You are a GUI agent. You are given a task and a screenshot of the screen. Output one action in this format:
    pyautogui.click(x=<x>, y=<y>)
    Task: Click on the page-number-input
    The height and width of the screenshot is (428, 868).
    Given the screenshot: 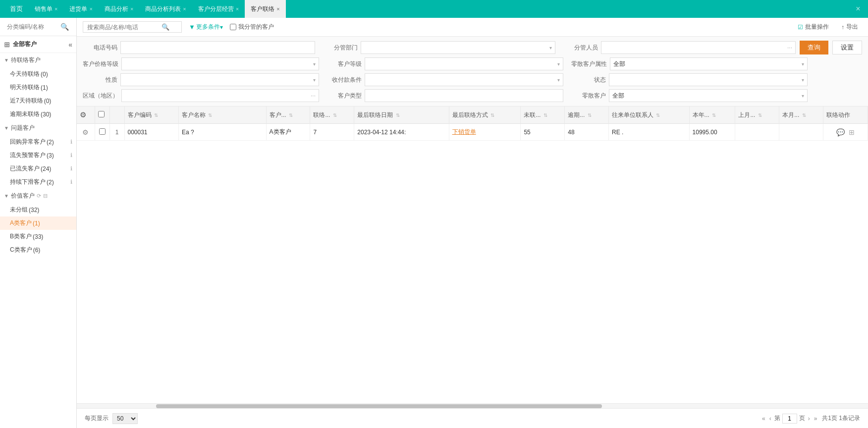 What is the action you would take?
    pyautogui.click(x=790, y=419)
    